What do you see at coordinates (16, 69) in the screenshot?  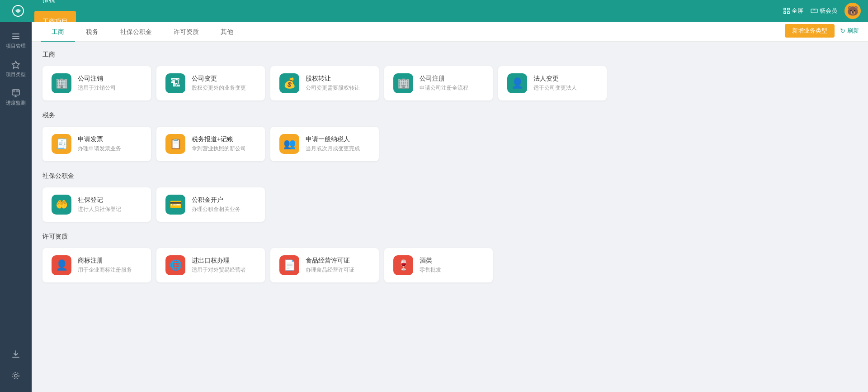 I see `sidebar-item-project-type: 项目类型` at bounding box center [16, 69].